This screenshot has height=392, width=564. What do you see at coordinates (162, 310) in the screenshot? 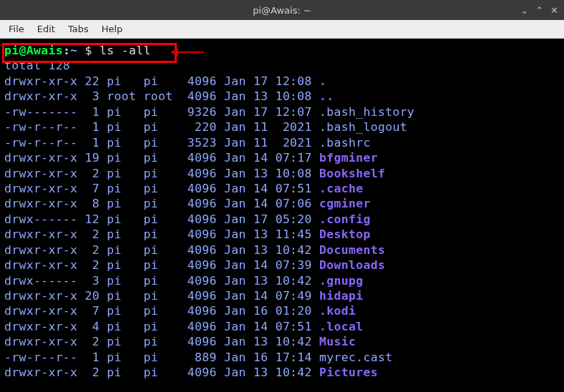
I see `list-item-meta: drwxr-xr-x 7 pi pi 4096 Jan 16 01:20` at bounding box center [162, 310].